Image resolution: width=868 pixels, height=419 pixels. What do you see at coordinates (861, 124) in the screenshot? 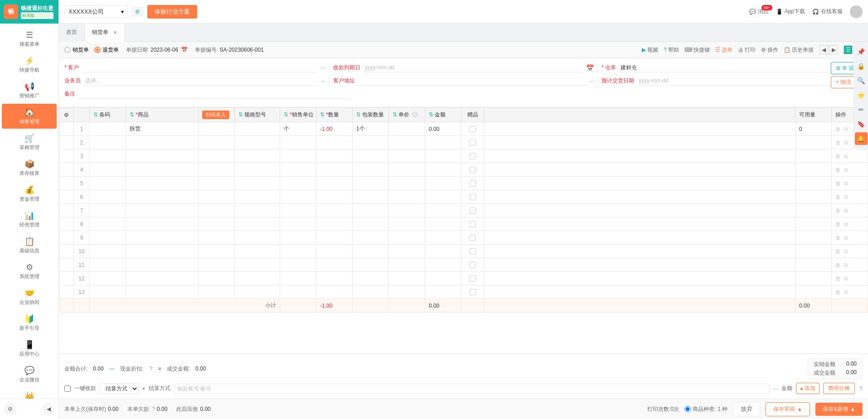
I see `panel-bookmark-icon: 🔖` at bounding box center [861, 124].